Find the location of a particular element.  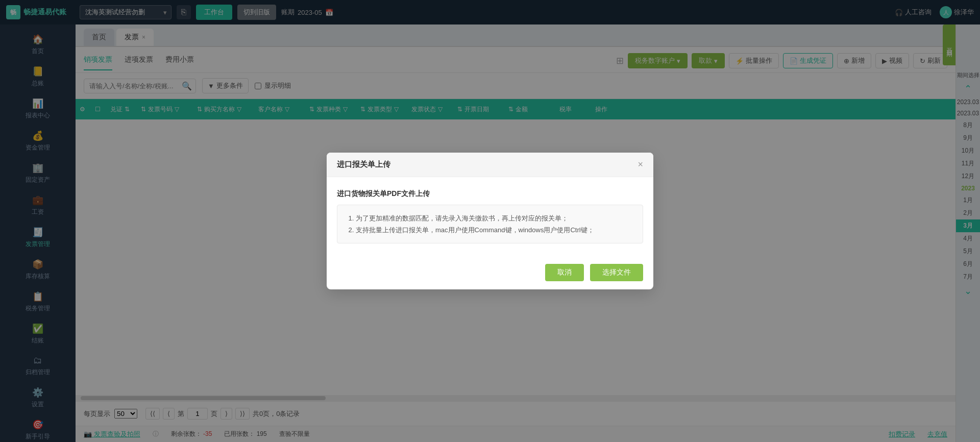

modal-select-file-button: 选择文件 is located at coordinates (617, 273).